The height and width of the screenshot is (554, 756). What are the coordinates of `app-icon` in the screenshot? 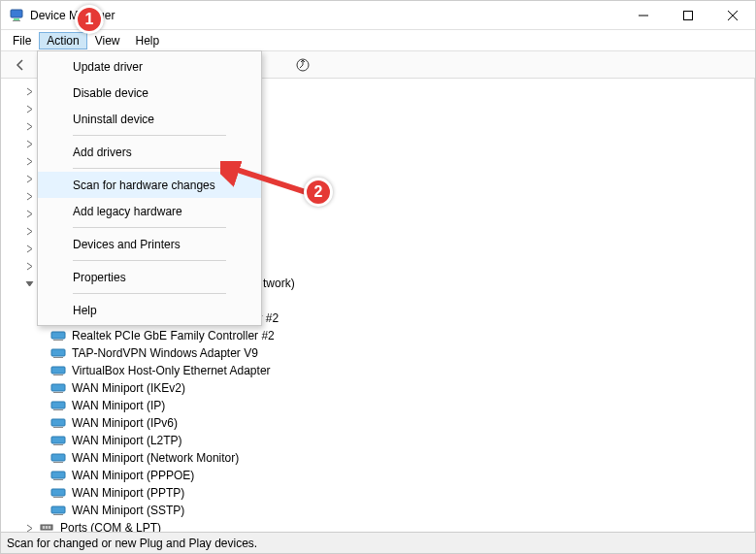 It's located at (16, 16).